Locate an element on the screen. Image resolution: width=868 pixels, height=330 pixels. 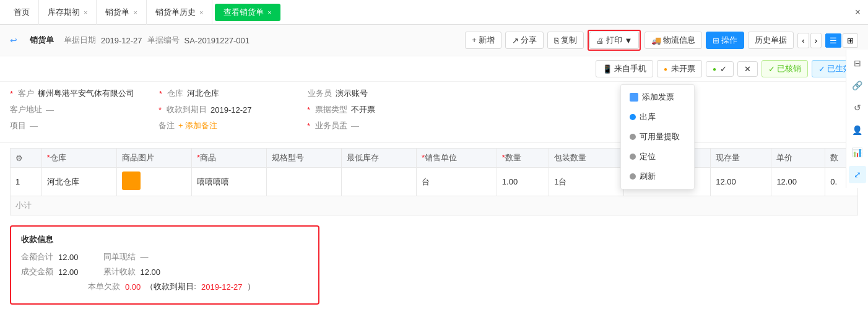
address-field: 客户地址 — is located at coordinates (72, 110).